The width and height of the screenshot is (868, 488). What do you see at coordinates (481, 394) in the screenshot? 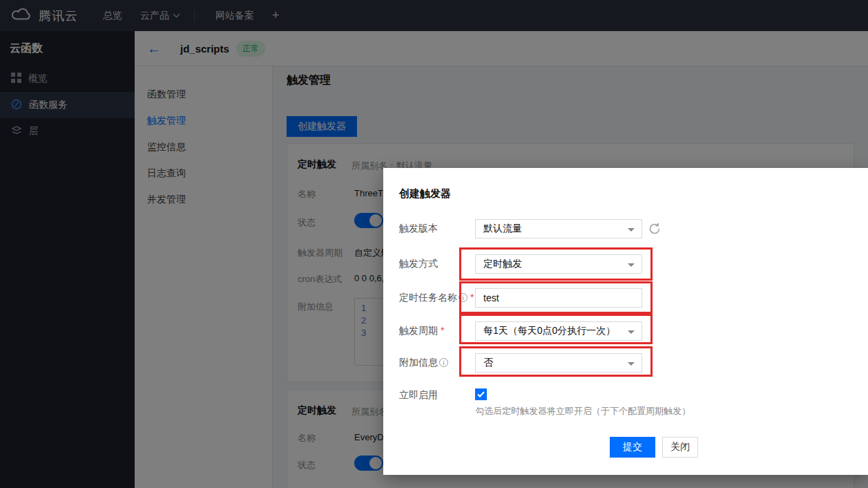
I see `enable-now-checkbox` at bounding box center [481, 394].